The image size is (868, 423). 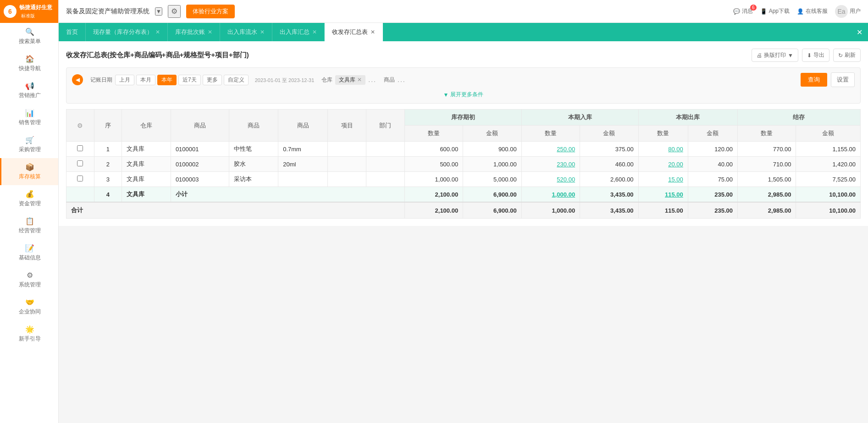 What do you see at coordinates (29, 225) in the screenshot?
I see `sidebar-item-business: 📋经营管理` at bounding box center [29, 225].